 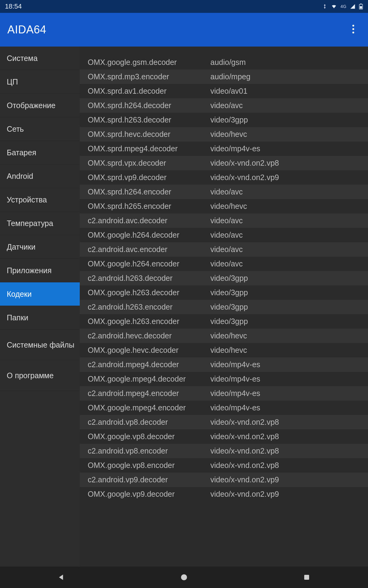 What do you see at coordinates (224, 393) in the screenshot?
I see `codec-row: c2.android.mpeg4.encodervideo/mp4v-es` at bounding box center [224, 393].